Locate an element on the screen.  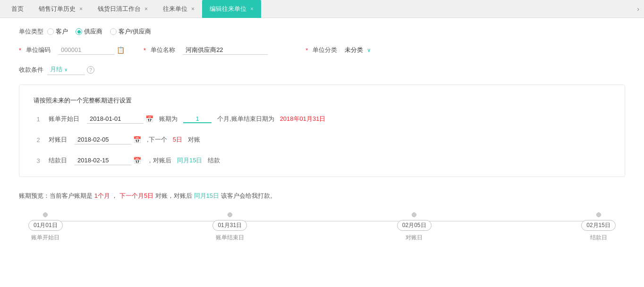
unit-code-icon: 📋 is located at coordinates (121, 50).